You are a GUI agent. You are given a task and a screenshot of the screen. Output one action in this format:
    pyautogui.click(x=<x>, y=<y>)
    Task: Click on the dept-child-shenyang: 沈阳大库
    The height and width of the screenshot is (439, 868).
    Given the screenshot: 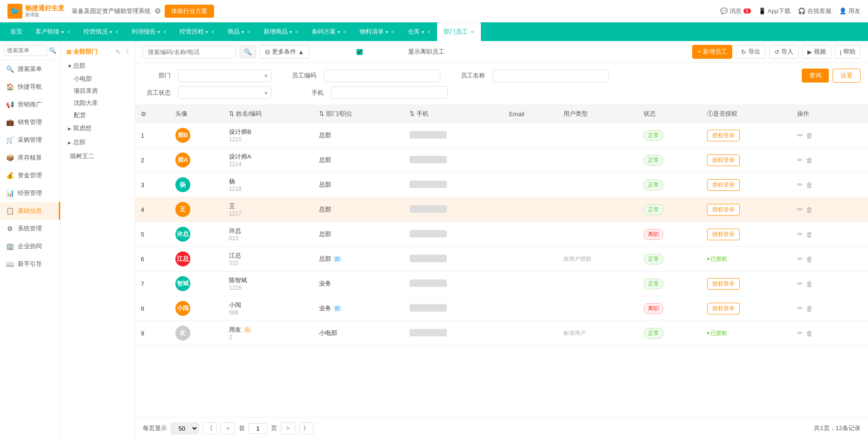 What is the action you would take?
    pyautogui.click(x=98, y=103)
    